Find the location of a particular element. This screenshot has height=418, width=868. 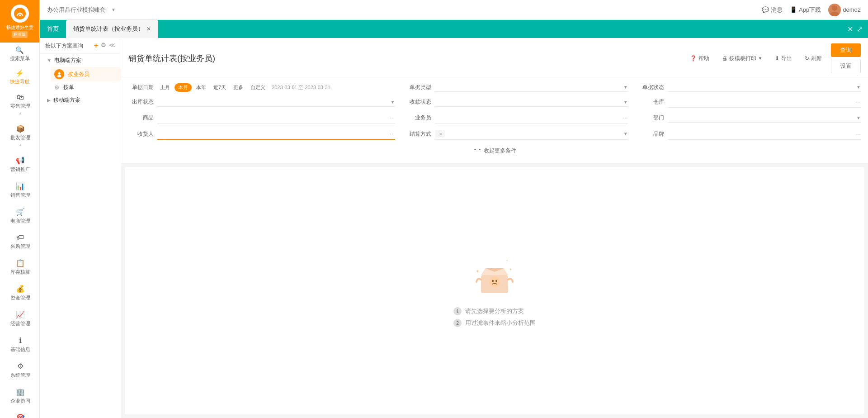

print-dropdown-icon: ▼ is located at coordinates (760, 58).